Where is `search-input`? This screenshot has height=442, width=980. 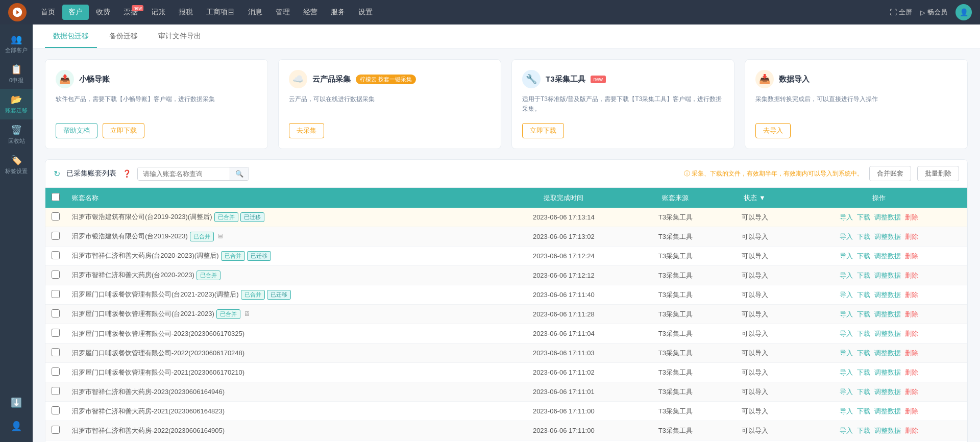
search-input is located at coordinates (184, 174).